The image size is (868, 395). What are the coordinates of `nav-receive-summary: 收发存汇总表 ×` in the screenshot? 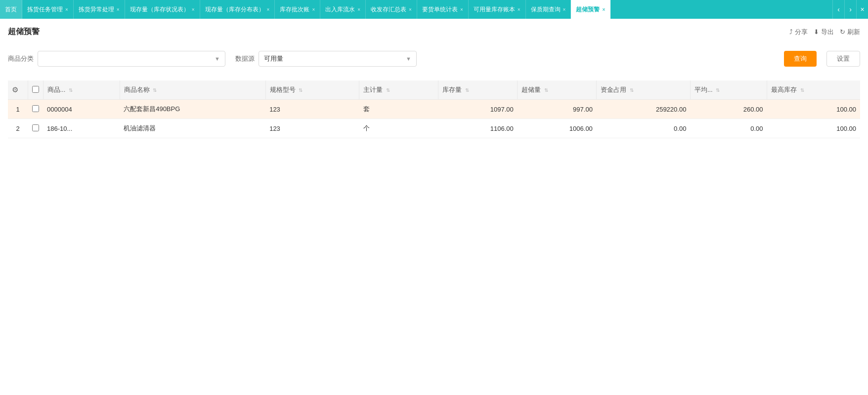 It's located at (391, 9).